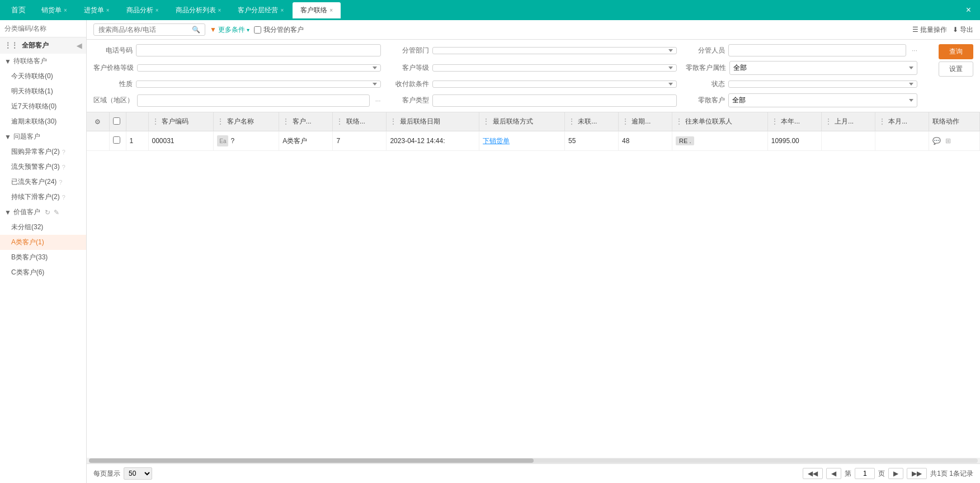 The width and height of the screenshot is (980, 483). Describe the element at coordinates (108, 10) in the screenshot. I see `nav-tab-purchase-close: ×` at that location.